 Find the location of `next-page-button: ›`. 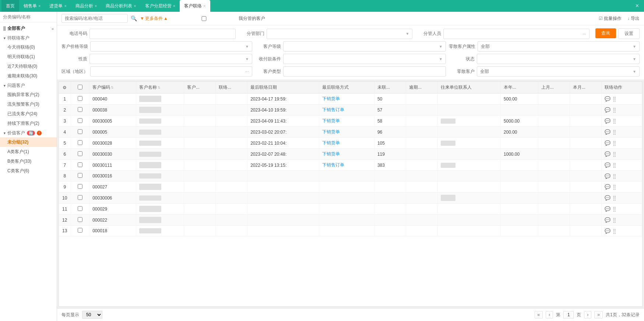

next-page-button: › is located at coordinates (588, 315).